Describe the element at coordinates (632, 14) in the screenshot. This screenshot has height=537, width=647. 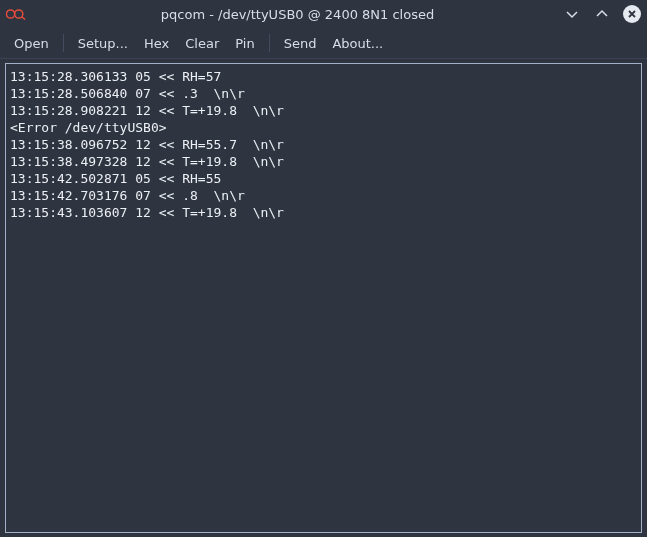
I see `close-icon` at that location.